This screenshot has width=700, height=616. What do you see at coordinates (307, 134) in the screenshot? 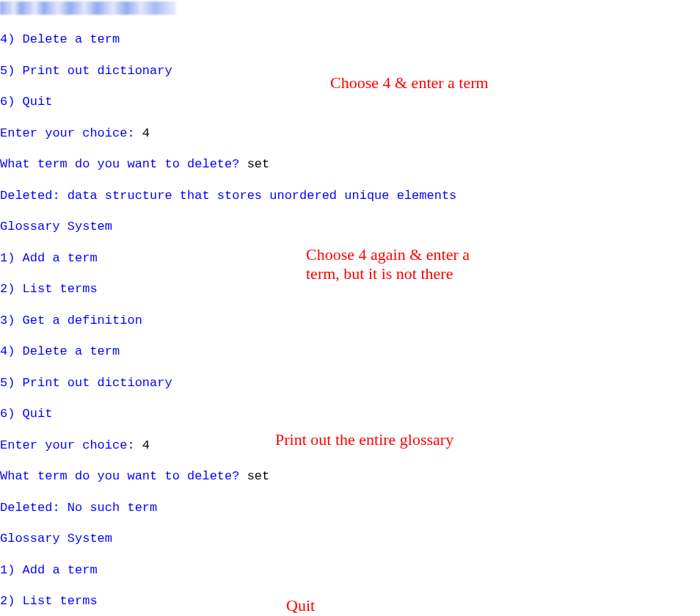
I see `prompt-line: Enter your choice: 4` at bounding box center [307, 134].